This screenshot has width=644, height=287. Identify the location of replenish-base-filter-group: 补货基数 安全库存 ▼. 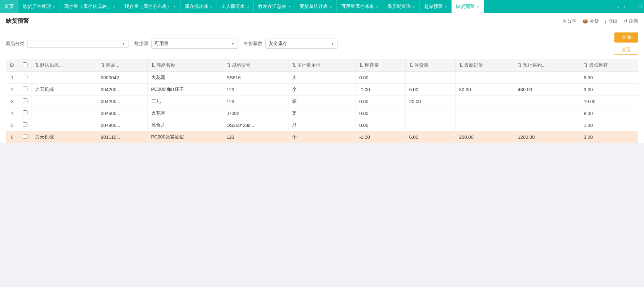
(291, 44).